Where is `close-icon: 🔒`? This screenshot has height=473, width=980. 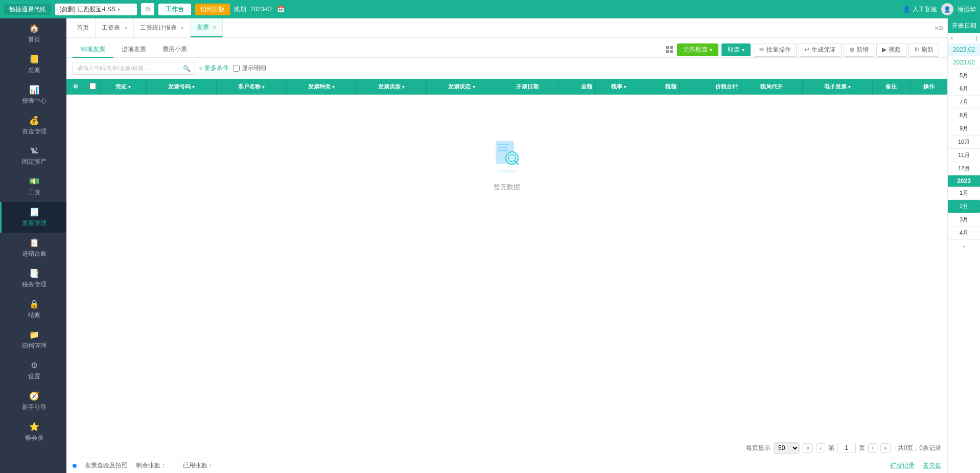 close-icon: 🔒 is located at coordinates (34, 304).